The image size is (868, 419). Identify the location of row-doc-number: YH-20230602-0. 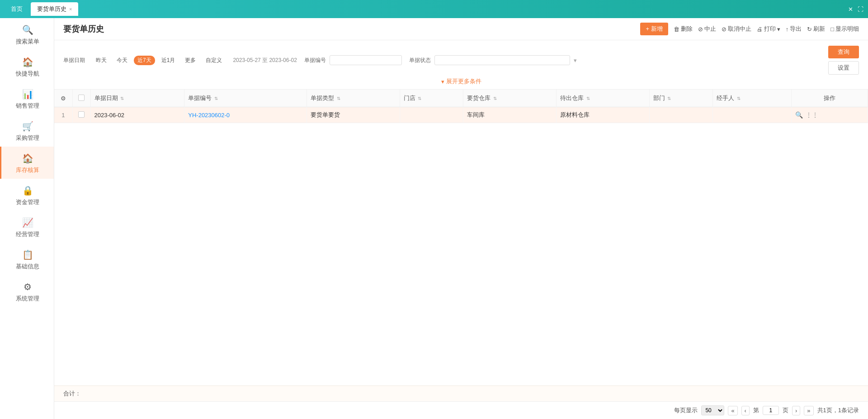
(246, 115).